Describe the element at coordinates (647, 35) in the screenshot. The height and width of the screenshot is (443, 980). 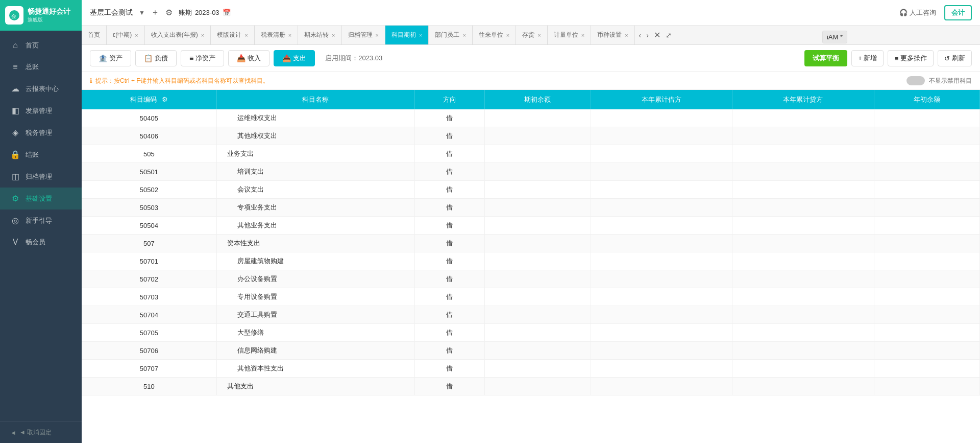
I see `tab-next-icon: ›` at that location.